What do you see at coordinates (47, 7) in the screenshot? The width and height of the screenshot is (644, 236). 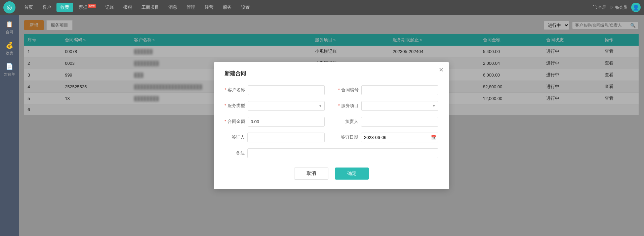 I see `nav-customer: 客户` at bounding box center [47, 7].